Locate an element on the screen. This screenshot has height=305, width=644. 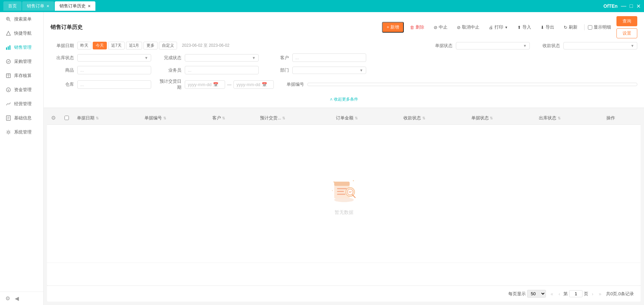
export-button: ⬇ 导出 is located at coordinates (548, 27).